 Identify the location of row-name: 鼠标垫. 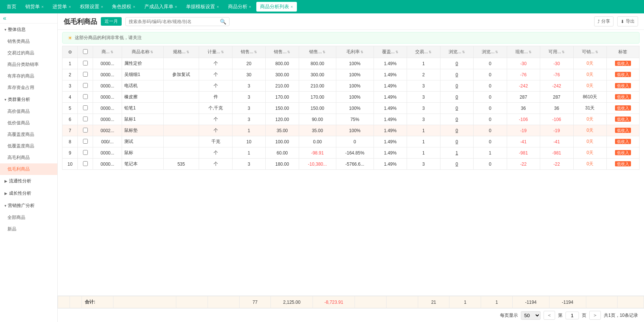
(143, 131).